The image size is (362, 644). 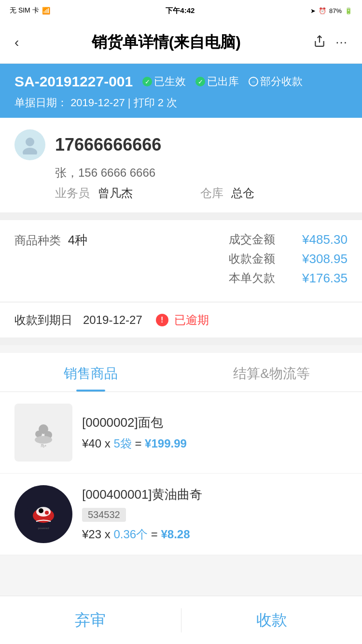 What do you see at coordinates (180, 11) in the screenshot?
I see `time-display: 下午4:42` at bounding box center [180, 11].